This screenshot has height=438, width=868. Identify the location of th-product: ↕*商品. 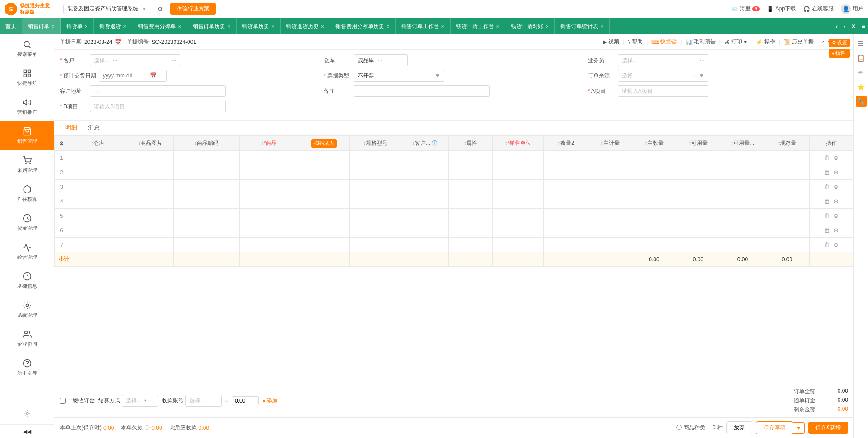
(269, 144).